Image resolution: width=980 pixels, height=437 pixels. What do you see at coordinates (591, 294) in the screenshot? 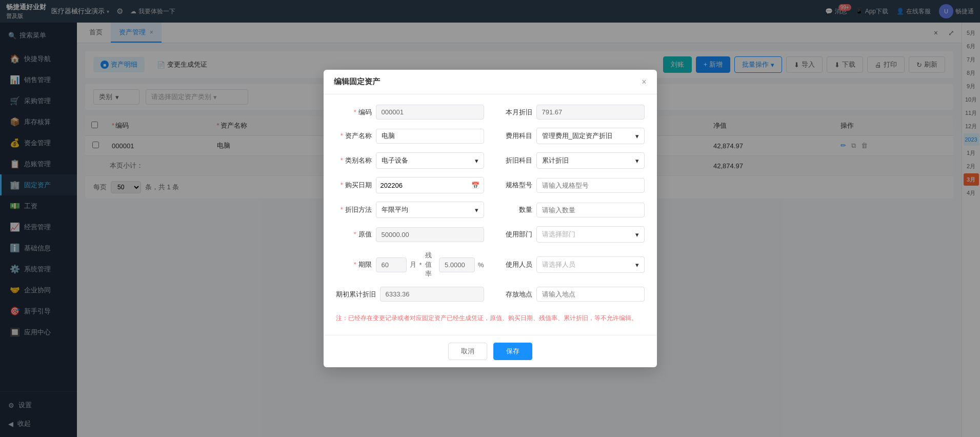
I see `location-input` at bounding box center [591, 294].